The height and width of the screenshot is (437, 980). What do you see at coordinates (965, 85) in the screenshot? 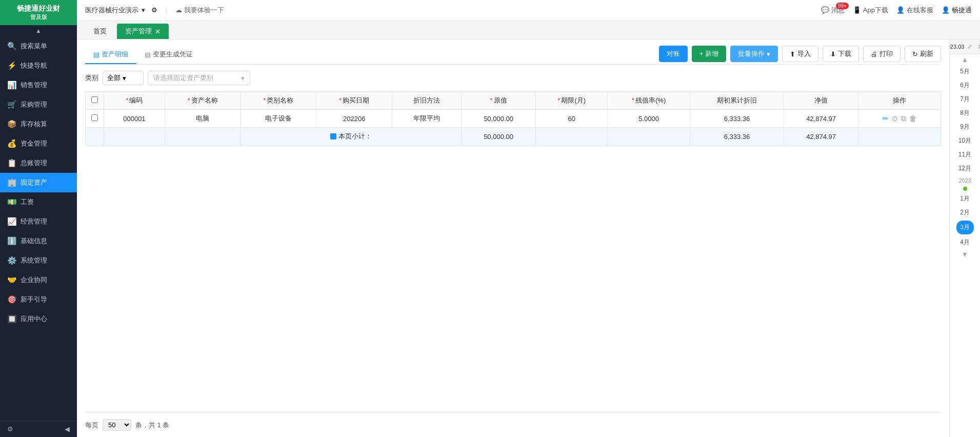
I see `timeline-month-6月: 6月` at bounding box center [965, 85].